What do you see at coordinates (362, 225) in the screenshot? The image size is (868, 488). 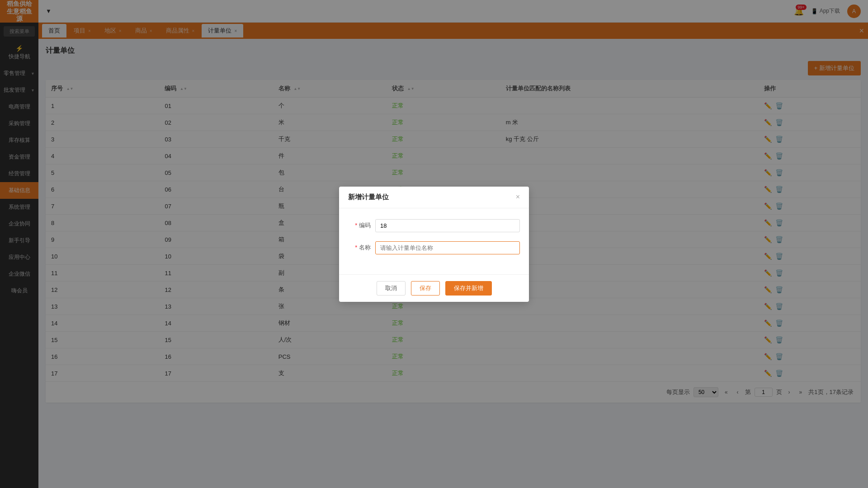 I see `code-label: 编码` at bounding box center [362, 225].